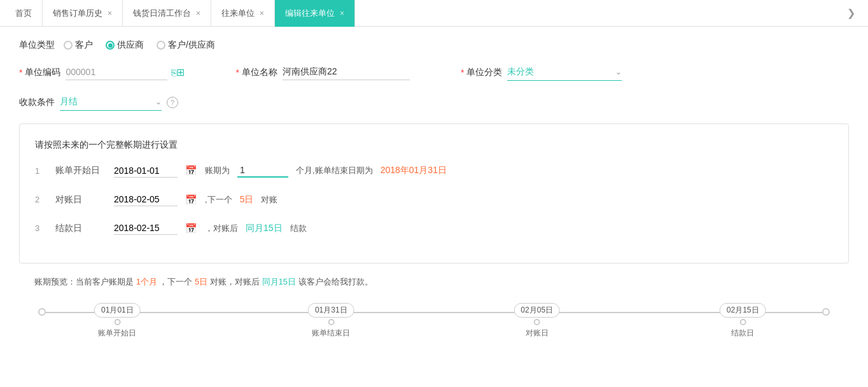  I want to click on payment-terms-value: 月结, so click(108, 102).